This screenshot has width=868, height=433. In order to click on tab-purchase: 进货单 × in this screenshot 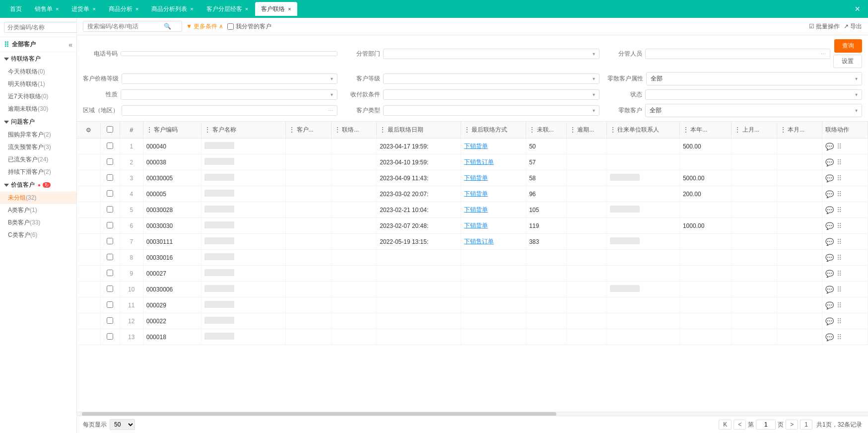, I will do `click(83, 9)`.